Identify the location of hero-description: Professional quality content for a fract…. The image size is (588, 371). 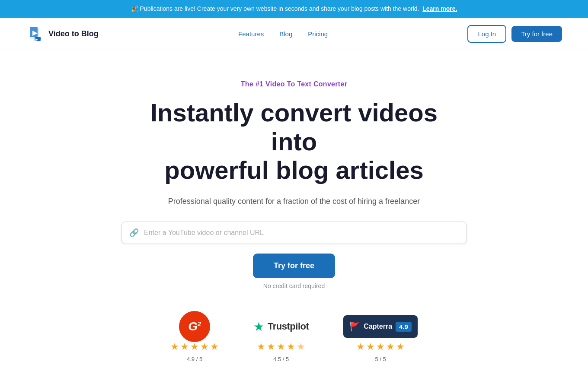
(294, 201).